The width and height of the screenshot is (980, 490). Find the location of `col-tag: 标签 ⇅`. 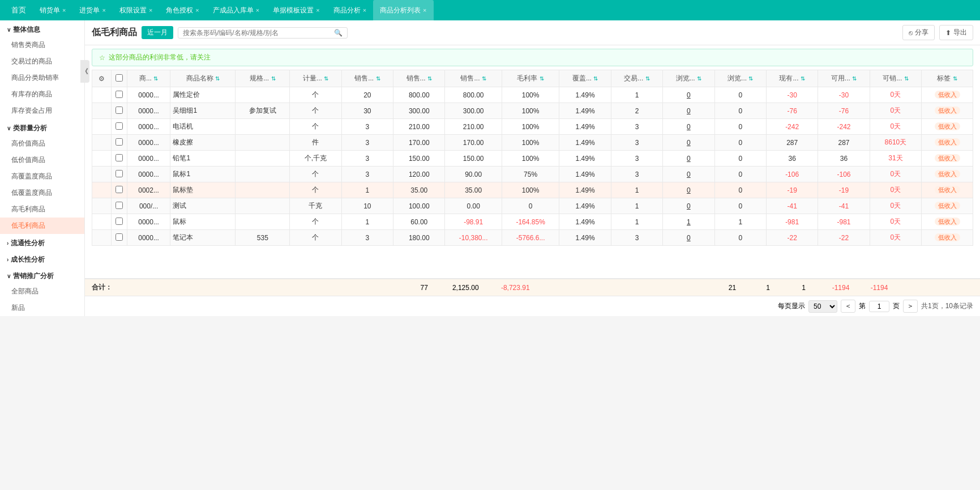

col-tag: 标签 ⇅ is located at coordinates (948, 79).